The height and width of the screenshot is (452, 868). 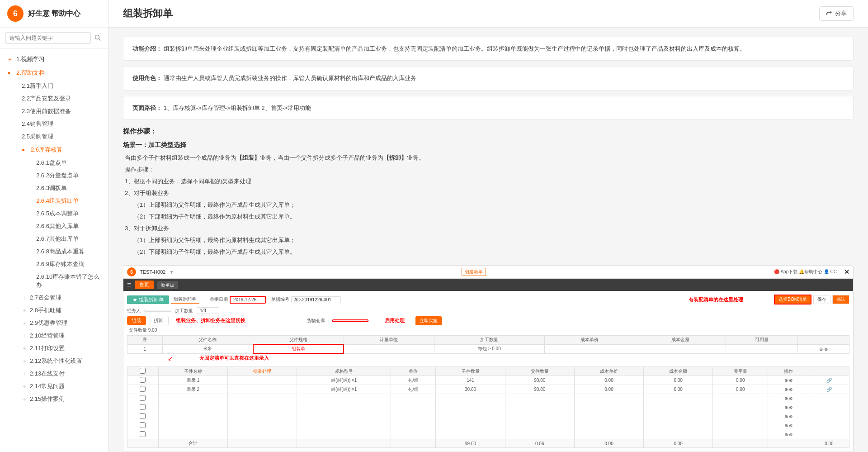 I want to click on sidebar: 6 好生意 帮助中心 ＋ 1.视频学习 ● 2.帮助文档, so click(x=54, y=226).